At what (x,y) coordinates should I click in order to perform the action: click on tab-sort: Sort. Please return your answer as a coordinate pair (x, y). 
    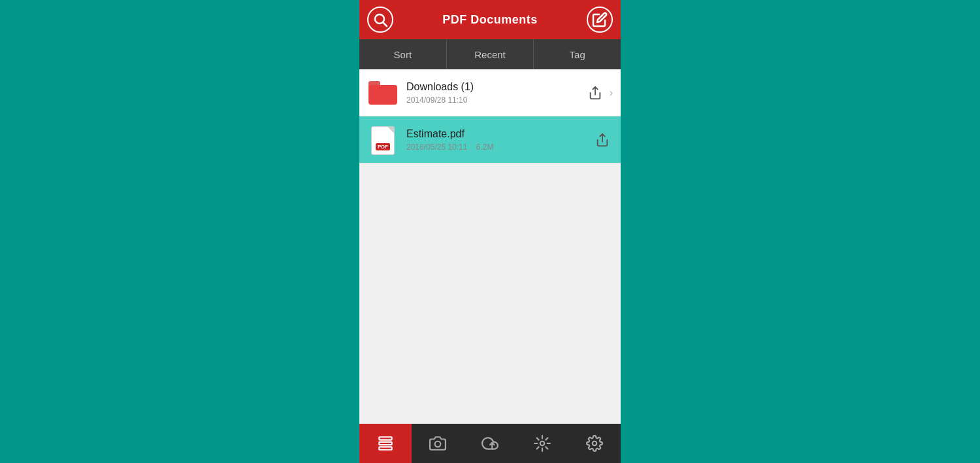
    Looking at the image, I should click on (403, 54).